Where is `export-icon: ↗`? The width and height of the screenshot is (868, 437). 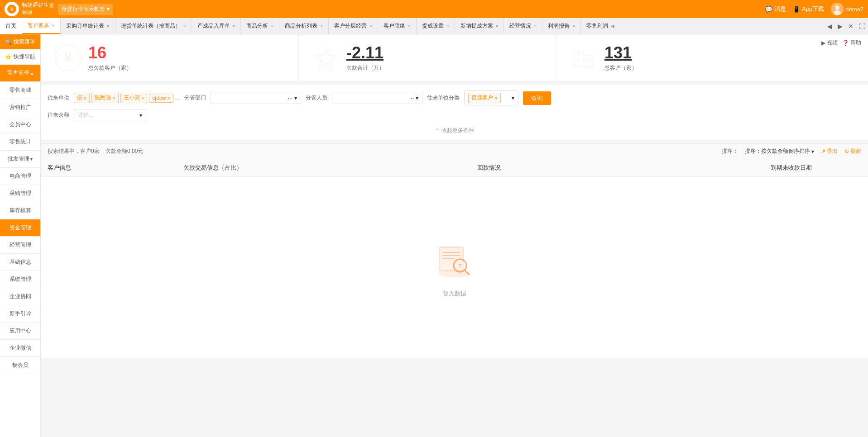
export-icon: ↗ is located at coordinates (823, 152).